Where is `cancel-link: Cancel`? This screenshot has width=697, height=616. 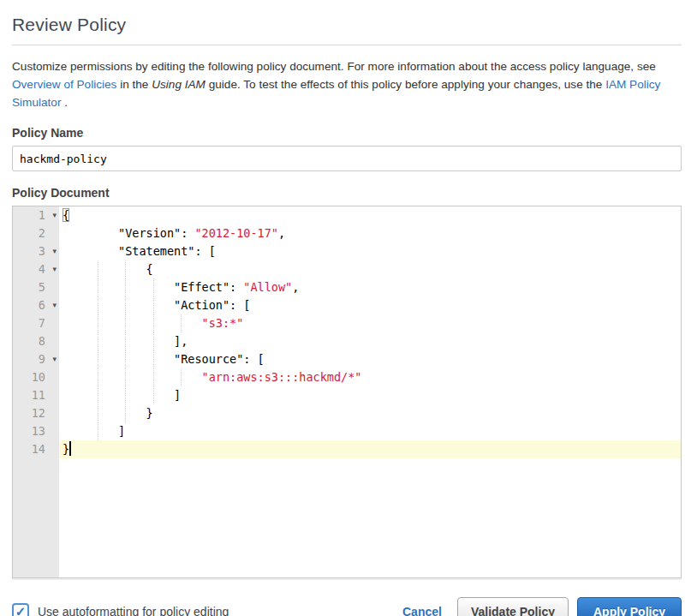
cancel-link: Cancel is located at coordinates (422, 610).